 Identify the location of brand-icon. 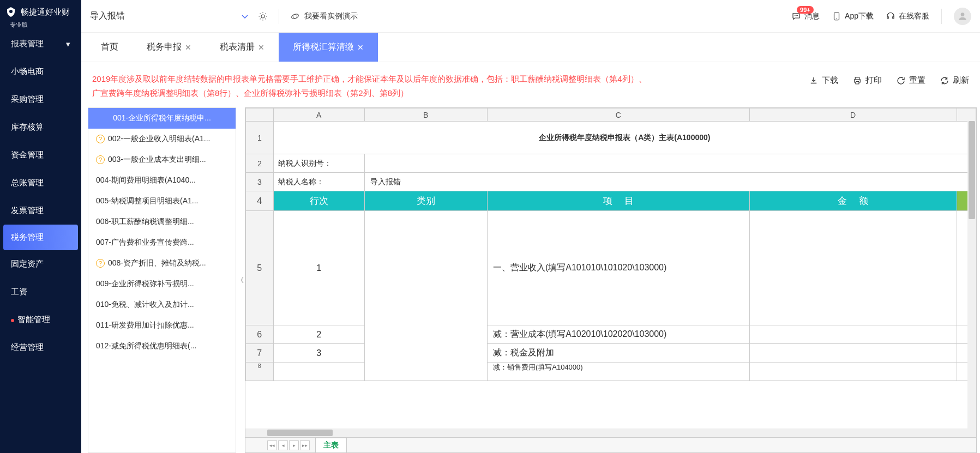
(11, 12).